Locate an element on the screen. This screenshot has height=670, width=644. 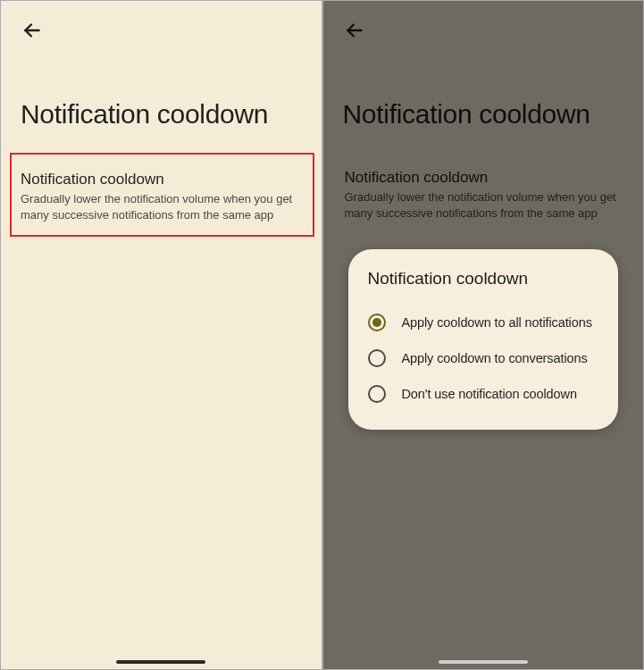
setting-notification-cooldown: Notification cooldown Gradually lower th… is located at coordinates (163, 195).